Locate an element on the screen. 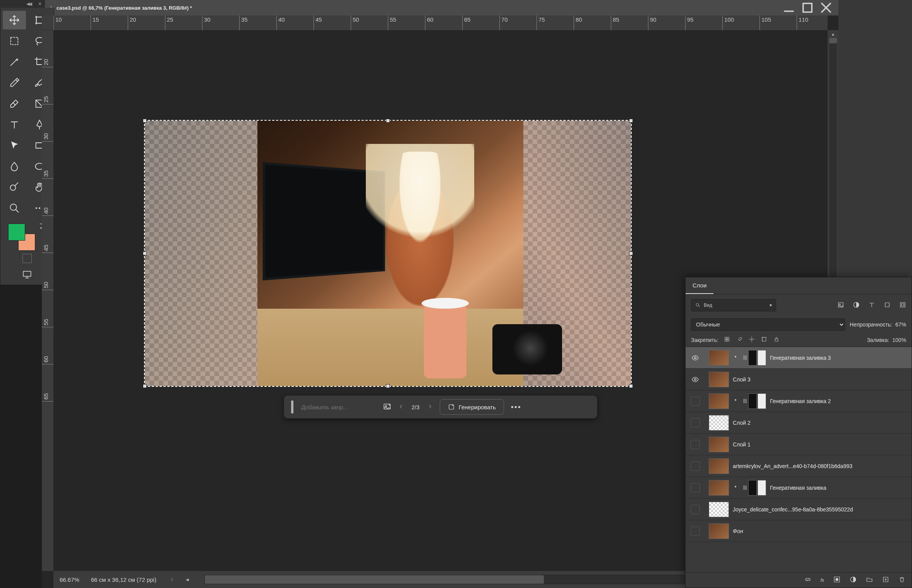 This screenshot has width=912, height=588. marquee-tool is located at coordinates (14, 41).